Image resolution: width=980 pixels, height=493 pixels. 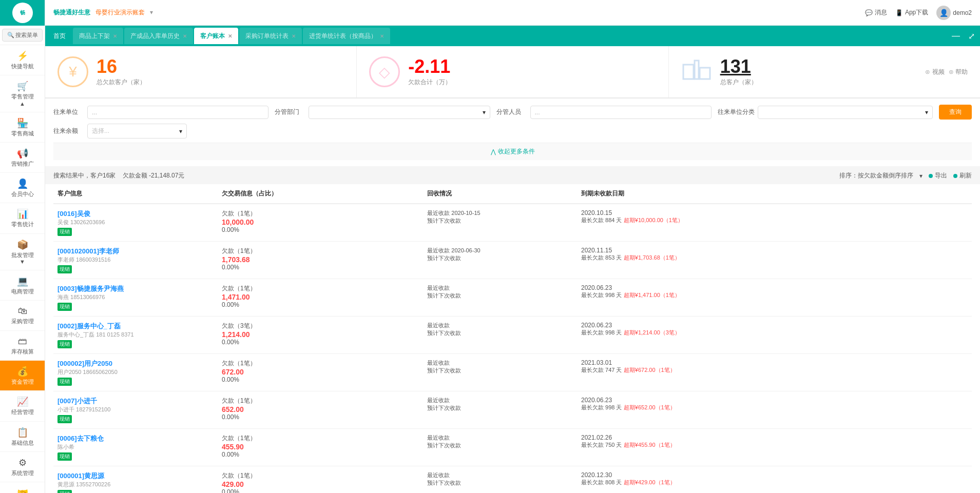 What do you see at coordinates (963, 175) in the screenshot?
I see `refresh-btn: 刷新` at bounding box center [963, 175].